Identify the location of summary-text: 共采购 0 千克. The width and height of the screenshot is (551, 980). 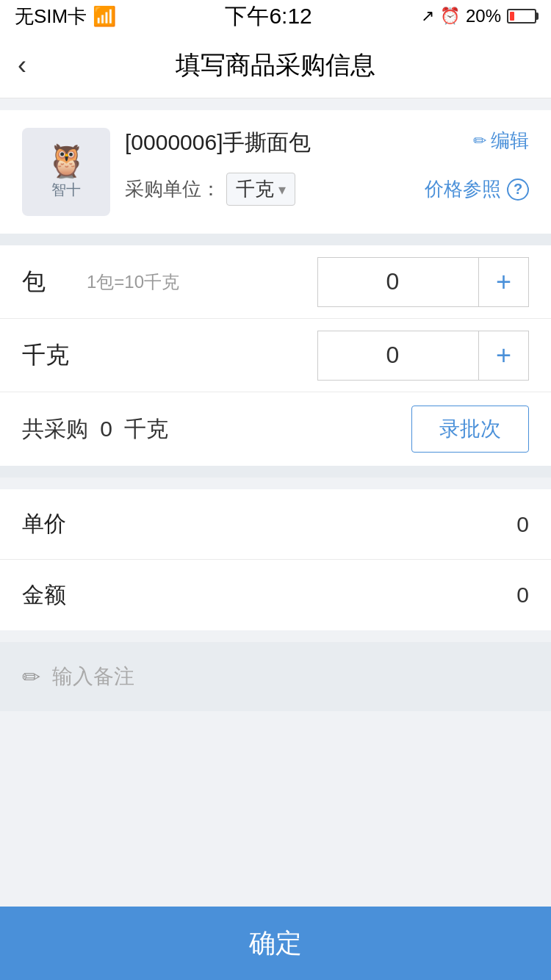
(96, 429).